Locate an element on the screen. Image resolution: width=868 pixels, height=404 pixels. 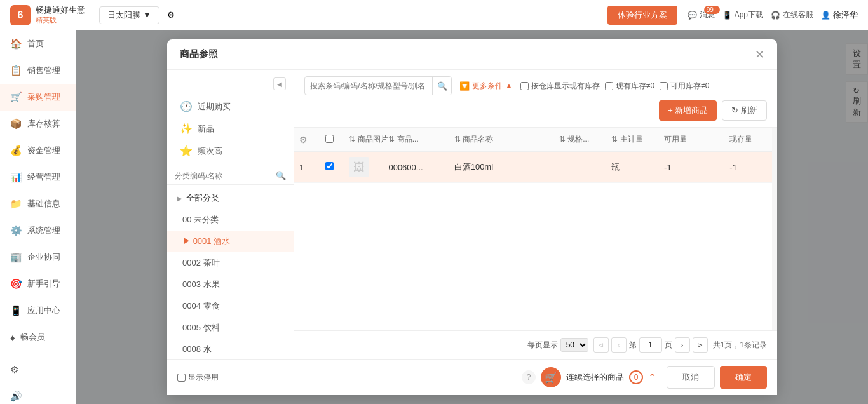
page-size-selector: 每页显示 50 is located at coordinates (558, 345).